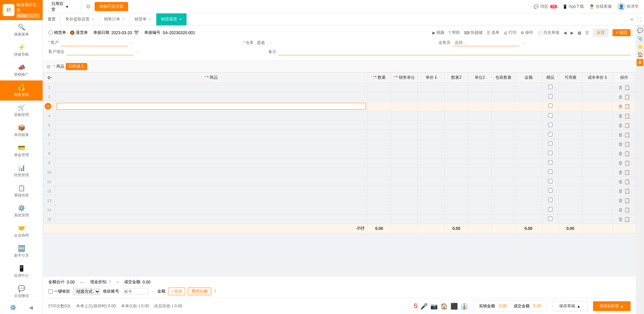 This screenshot has height=314, width=644. Describe the element at coordinates (640, 39) in the screenshot. I see `right-icon-2: 📎` at that location.